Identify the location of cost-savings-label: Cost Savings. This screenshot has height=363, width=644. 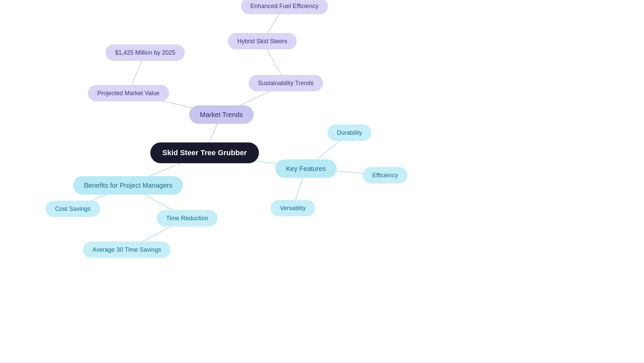
(73, 209).